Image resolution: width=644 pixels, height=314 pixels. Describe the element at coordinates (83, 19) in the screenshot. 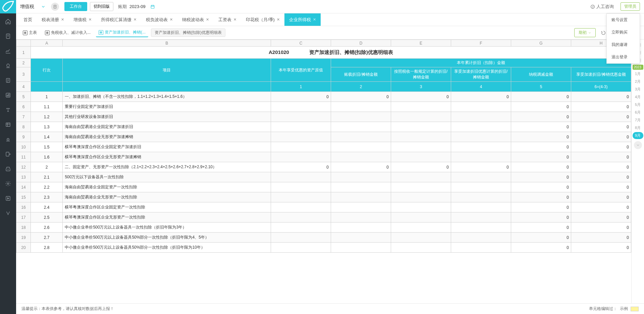

I see `nav-tab: 增值税✕` at that location.